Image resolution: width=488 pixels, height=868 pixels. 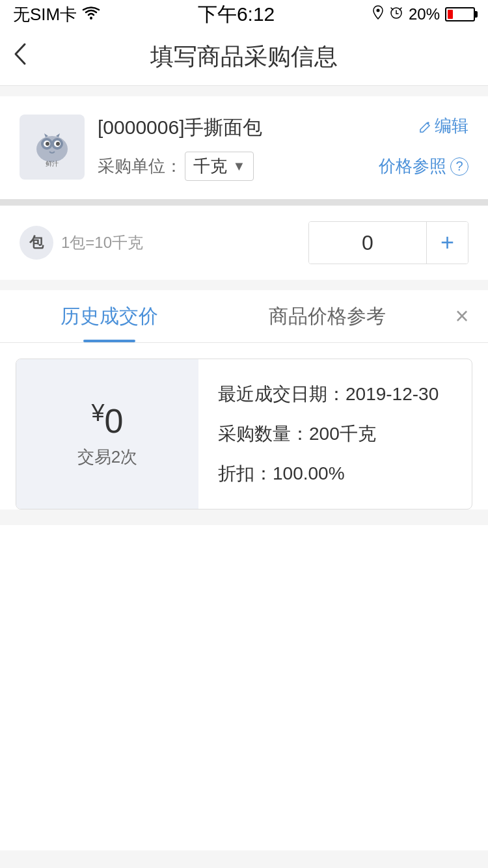 I want to click on product-header: [0000006]手撕面包 编辑, so click(x=283, y=128).